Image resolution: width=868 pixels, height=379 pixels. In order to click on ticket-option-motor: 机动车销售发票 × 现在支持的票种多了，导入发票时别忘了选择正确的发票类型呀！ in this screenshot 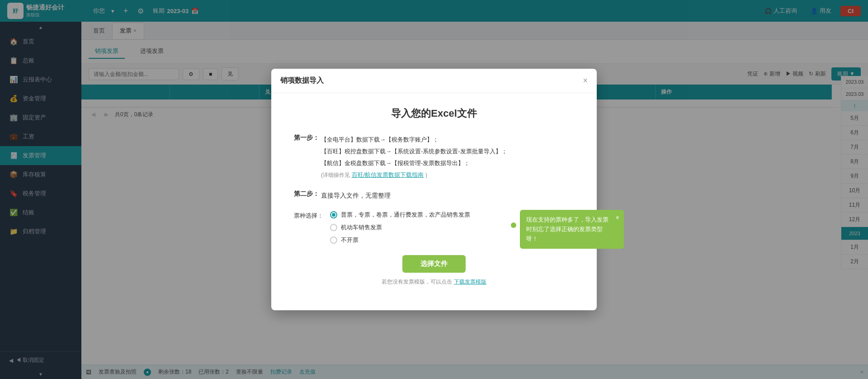, I will do `click(400, 227)`.